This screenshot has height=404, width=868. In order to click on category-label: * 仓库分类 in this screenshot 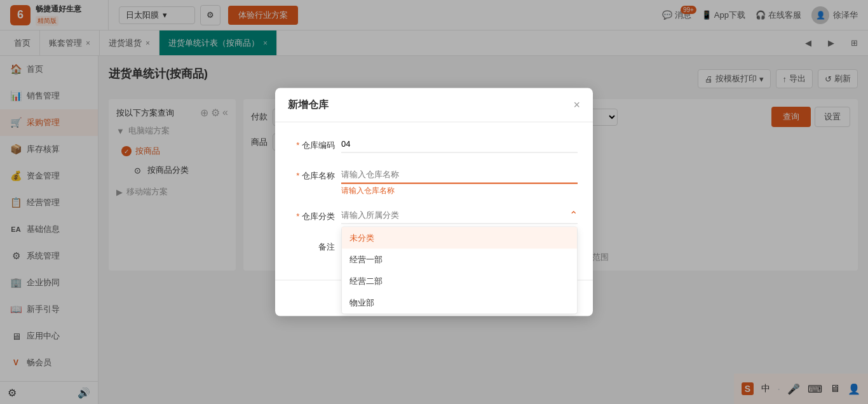, I will do `click(316, 217)`.